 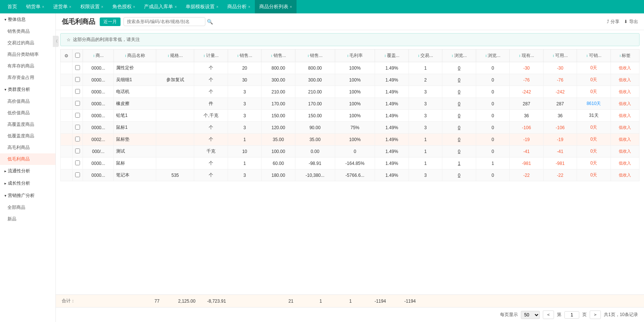 I want to click on col-name: ↕商品名称, so click(x=135, y=56).